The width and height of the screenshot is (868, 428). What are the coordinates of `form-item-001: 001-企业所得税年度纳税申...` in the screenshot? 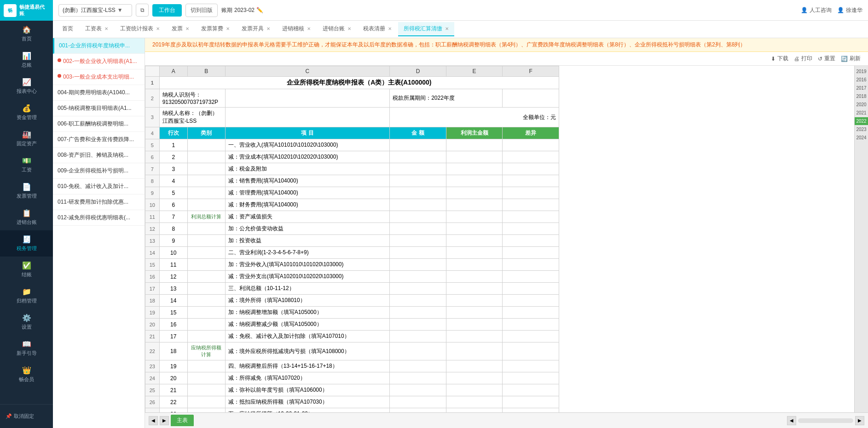 It's located at (98, 46).